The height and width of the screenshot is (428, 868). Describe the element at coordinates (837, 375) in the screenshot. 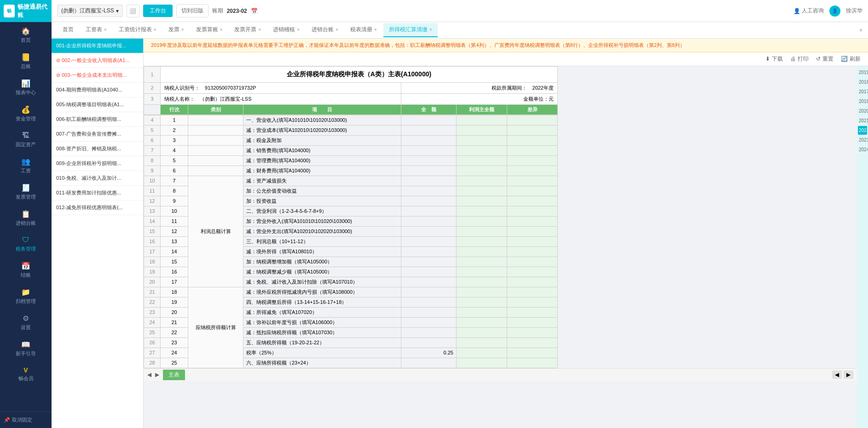

I see `scroll-left-btn: ◀` at that location.